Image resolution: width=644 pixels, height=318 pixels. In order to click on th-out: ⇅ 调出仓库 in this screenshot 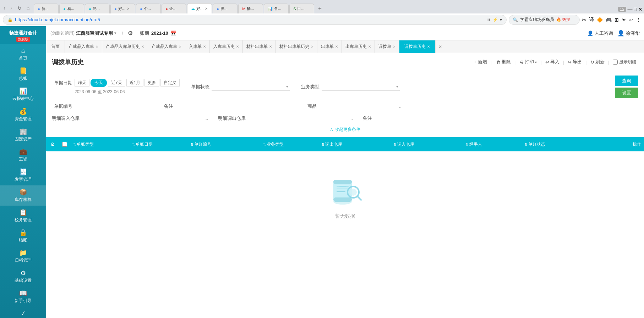, I will do `click(355, 145)`.